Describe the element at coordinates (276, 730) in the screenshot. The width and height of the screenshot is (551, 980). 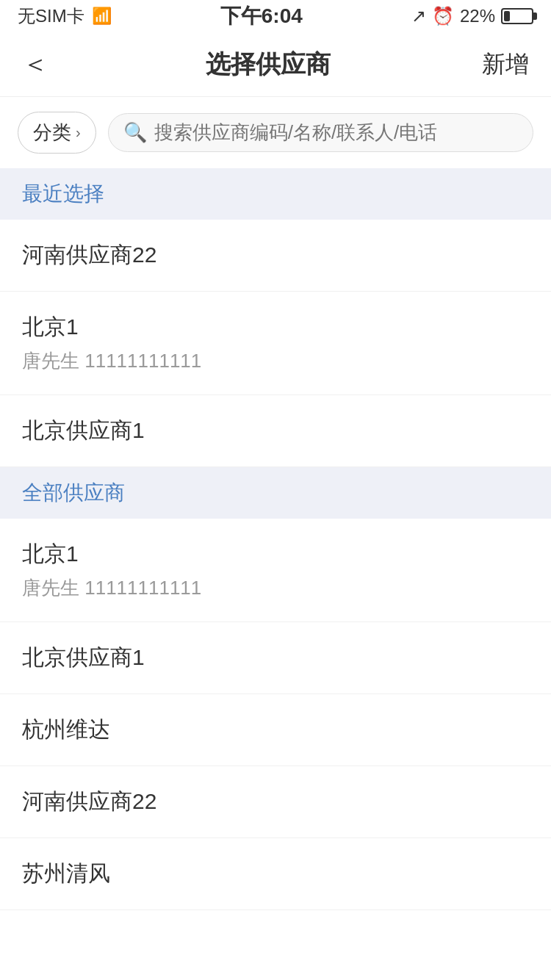
I see `item-name: 杭州维达` at that location.